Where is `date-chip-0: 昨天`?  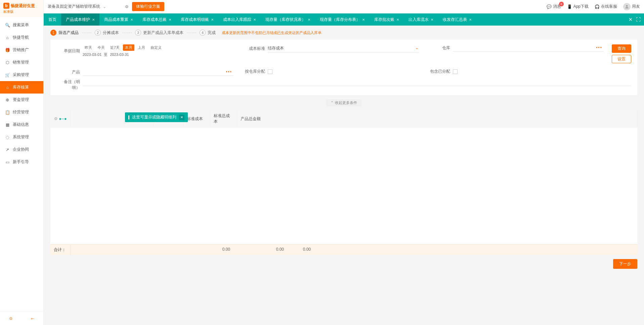 date-chip-0: 昨天 is located at coordinates (88, 48).